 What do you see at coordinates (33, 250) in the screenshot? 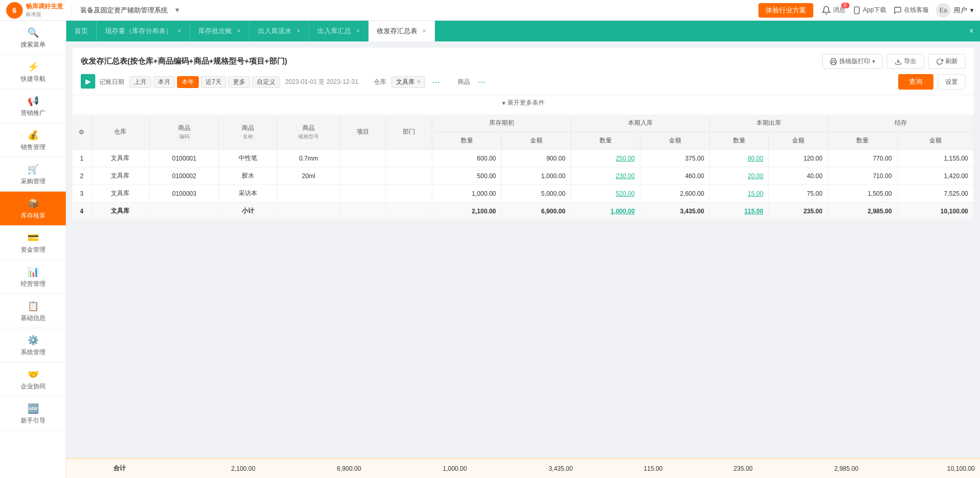
I see `sidebar: 🔍 搜索菜单 ⚡ 快捷导航 📢 营销推广 💰 销售管理 🛒 采购管理 📦` at bounding box center [33, 250].